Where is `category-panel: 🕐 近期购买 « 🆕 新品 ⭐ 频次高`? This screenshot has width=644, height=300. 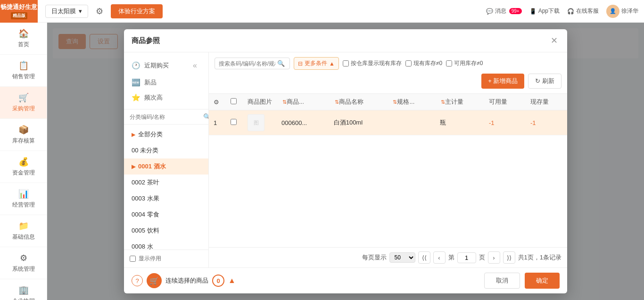 category-panel: 🕐 近期购买 « 🆕 新品 ⭐ 频次高 is located at coordinates (166, 160).